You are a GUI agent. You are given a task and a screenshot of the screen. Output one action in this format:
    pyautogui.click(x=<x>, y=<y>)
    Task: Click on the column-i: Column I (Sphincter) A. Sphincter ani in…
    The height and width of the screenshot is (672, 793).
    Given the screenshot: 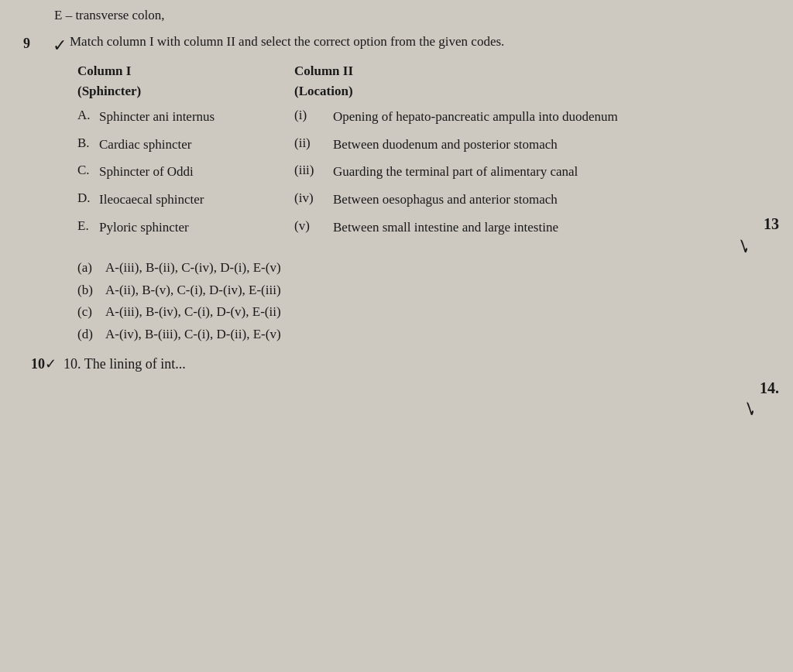 What is the action you would take?
    pyautogui.click(x=186, y=155)
    